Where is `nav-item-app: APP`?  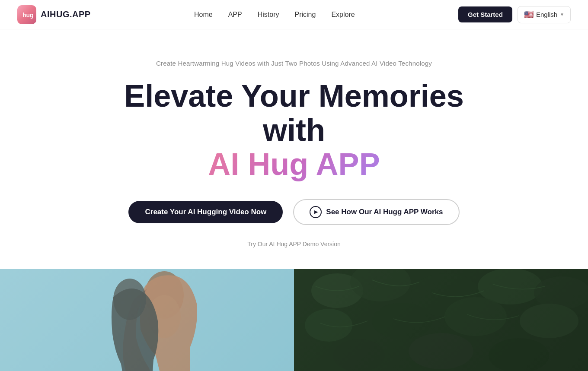 nav-item-app: APP is located at coordinates (235, 15).